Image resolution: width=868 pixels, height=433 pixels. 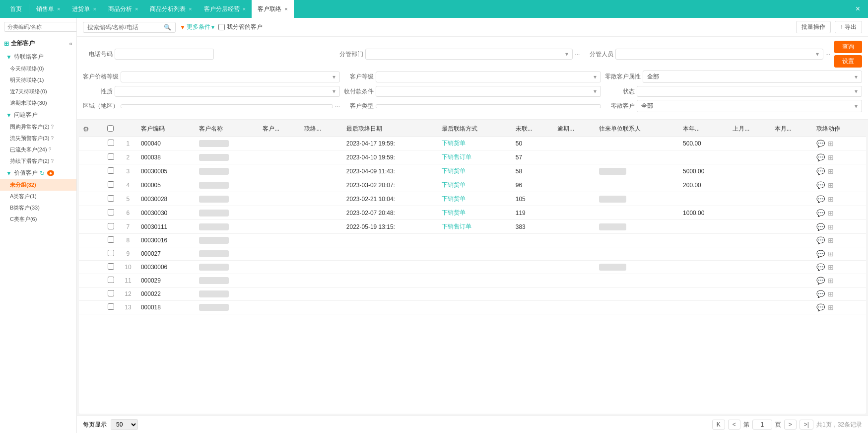 What do you see at coordinates (84, 9) in the screenshot?
I see `nav-tab-purchase: 进货单 ×` at bounding box center [84, 9].